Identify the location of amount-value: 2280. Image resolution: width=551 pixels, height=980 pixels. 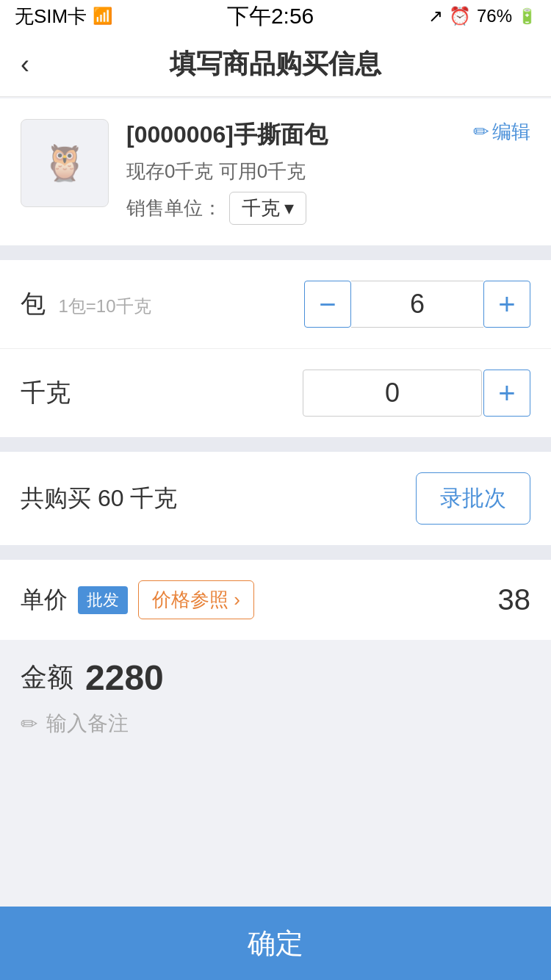
(125, 677).